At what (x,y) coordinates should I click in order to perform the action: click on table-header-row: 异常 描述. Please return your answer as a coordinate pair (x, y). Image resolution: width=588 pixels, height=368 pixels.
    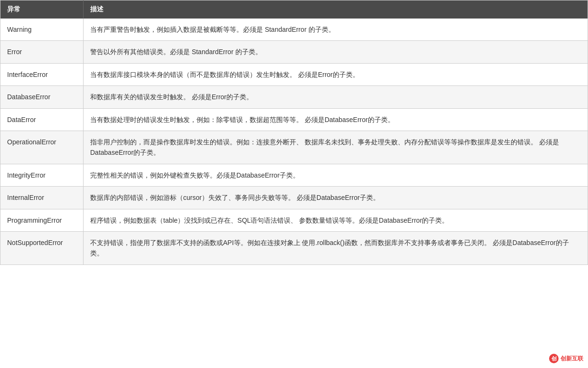
    Looking at the image, I should click on (294, 9).